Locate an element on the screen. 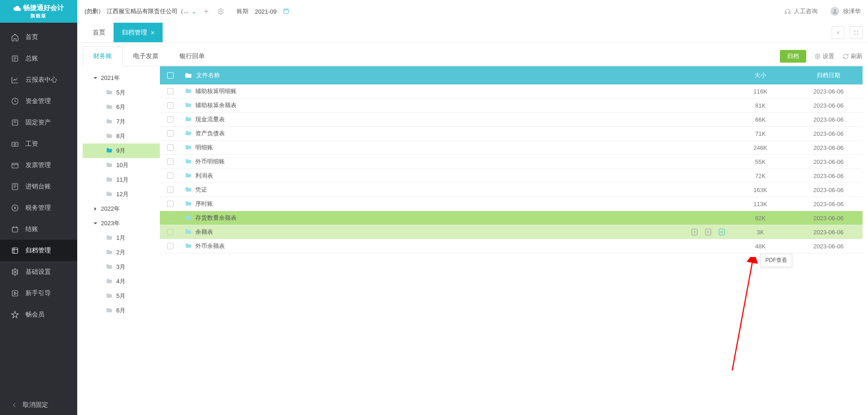 This screenshot has height=415, width=868. logo-subtext: 旗舰版 is located at coordinates (39, 16).